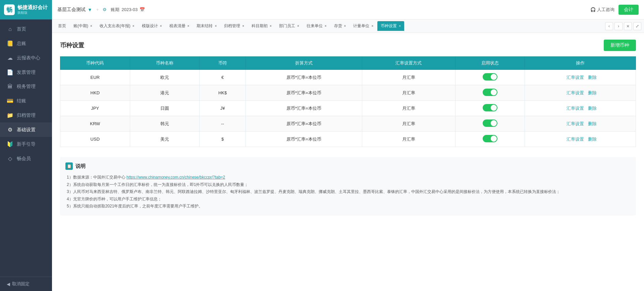  What do you see at coordinates (133, 26) in the screenshot?
I see `tab-income-close: ×` at bounding box center [133, 26].